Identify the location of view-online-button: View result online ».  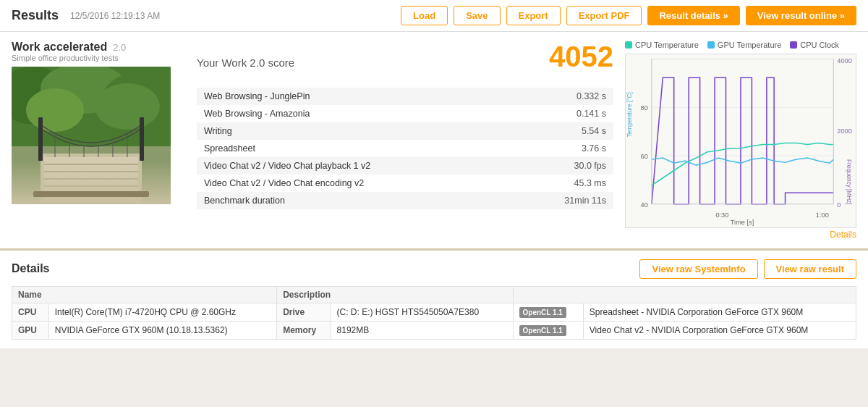
(801, 16).